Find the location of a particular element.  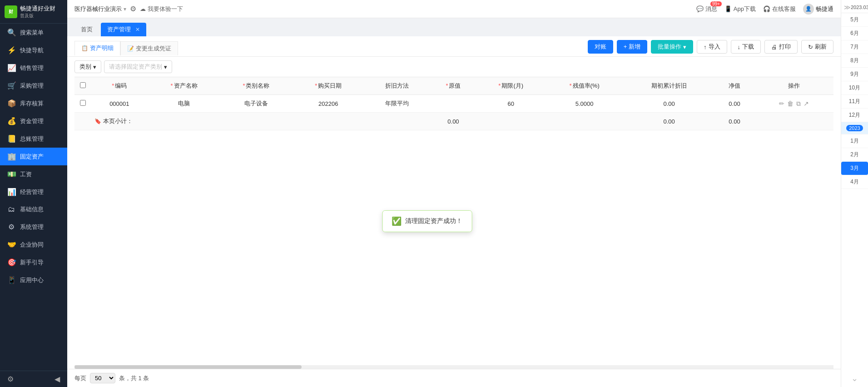

tab-home: 首页 is located at coordinates (87, 30).